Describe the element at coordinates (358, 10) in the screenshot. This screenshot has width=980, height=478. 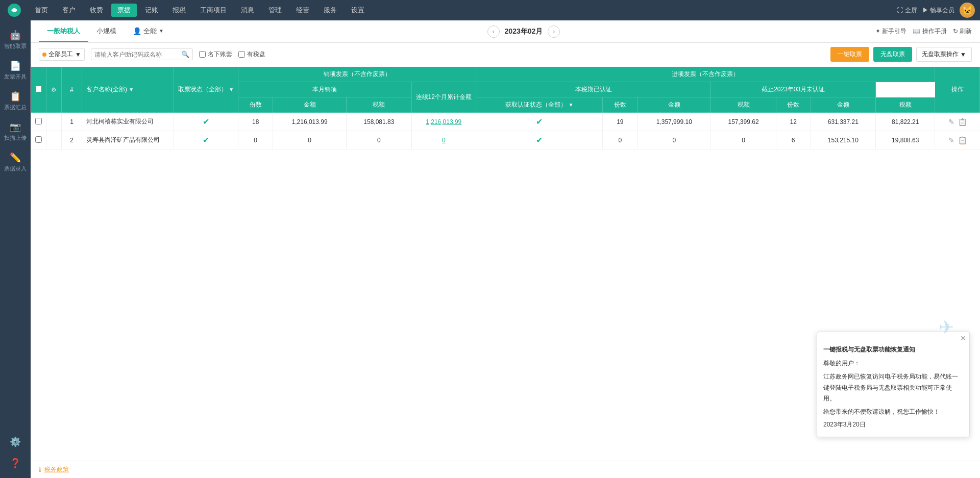
I see `nav-settings: 设置` at that location.